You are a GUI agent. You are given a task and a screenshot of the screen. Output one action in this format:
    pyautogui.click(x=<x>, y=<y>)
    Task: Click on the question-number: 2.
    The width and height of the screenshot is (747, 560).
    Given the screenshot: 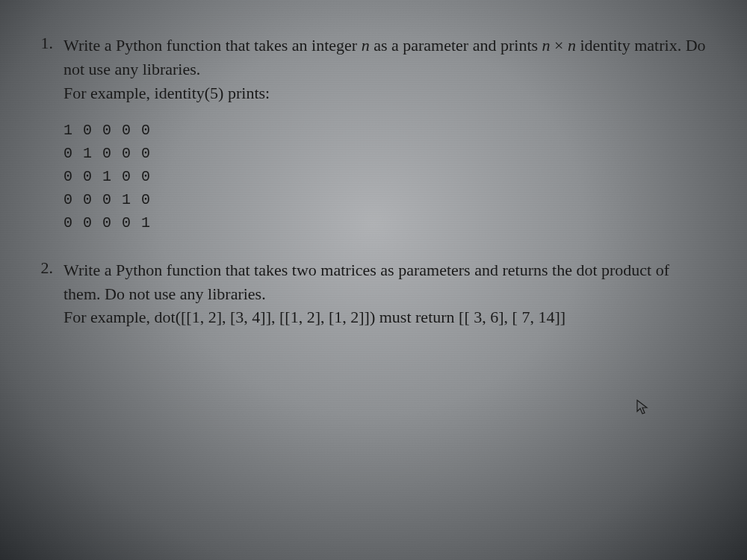 What is the action you would take?
    pyautogui.click(x=43, y=294)
    